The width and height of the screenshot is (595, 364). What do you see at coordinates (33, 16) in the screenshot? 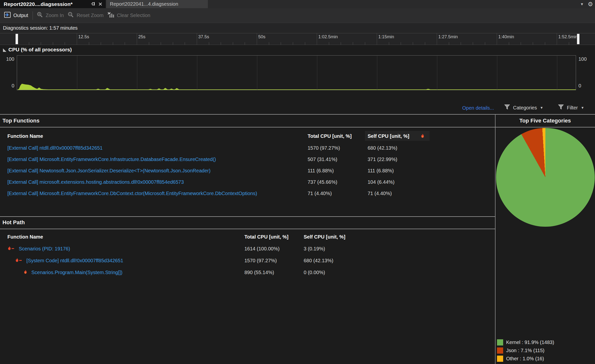
I see `toolbar-separator` at bounding box center [33, 16].